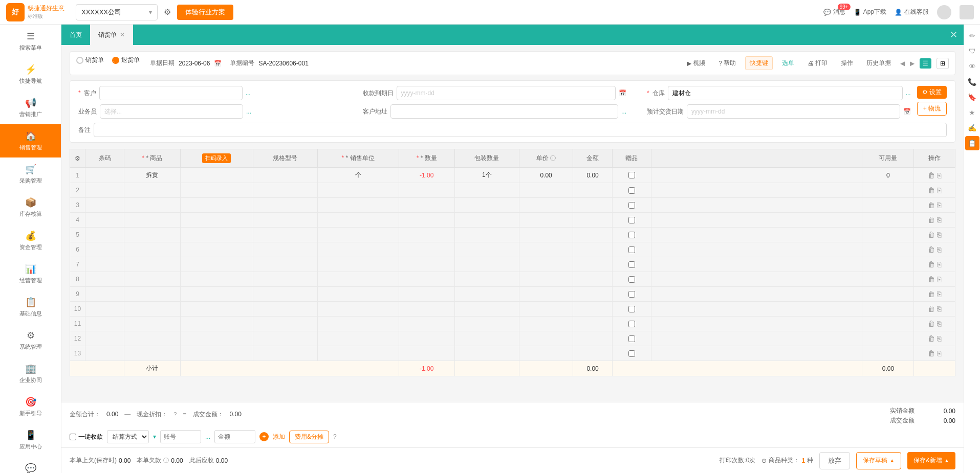 This screenshot has height=473, width=980. What do you see at coordinates (759, 63) in the screenshot?
I see `shortcut-btn: 快捷键` at bounding box center [759, 63].